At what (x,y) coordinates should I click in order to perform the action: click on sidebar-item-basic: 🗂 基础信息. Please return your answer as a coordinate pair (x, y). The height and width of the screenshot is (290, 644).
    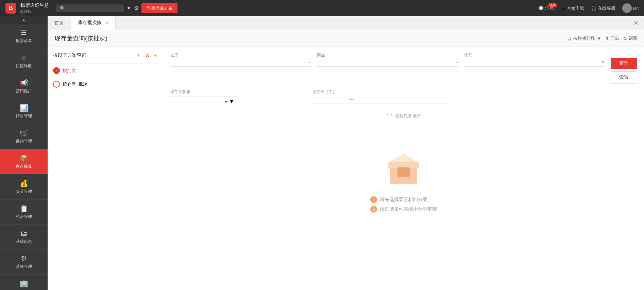
    Looking at the image, I should click on (24, 237).